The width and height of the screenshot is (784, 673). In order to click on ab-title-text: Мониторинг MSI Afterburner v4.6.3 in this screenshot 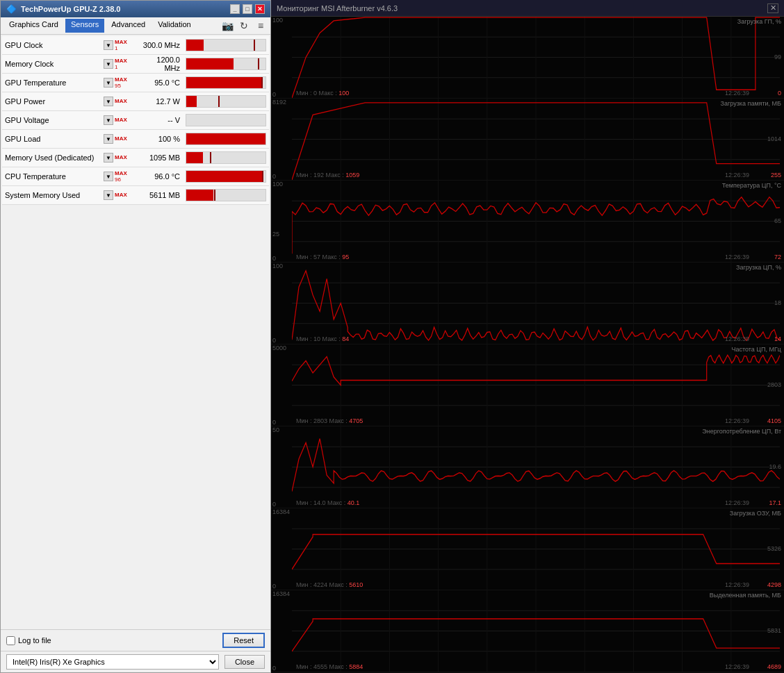, I will do `click(337, 8)`.